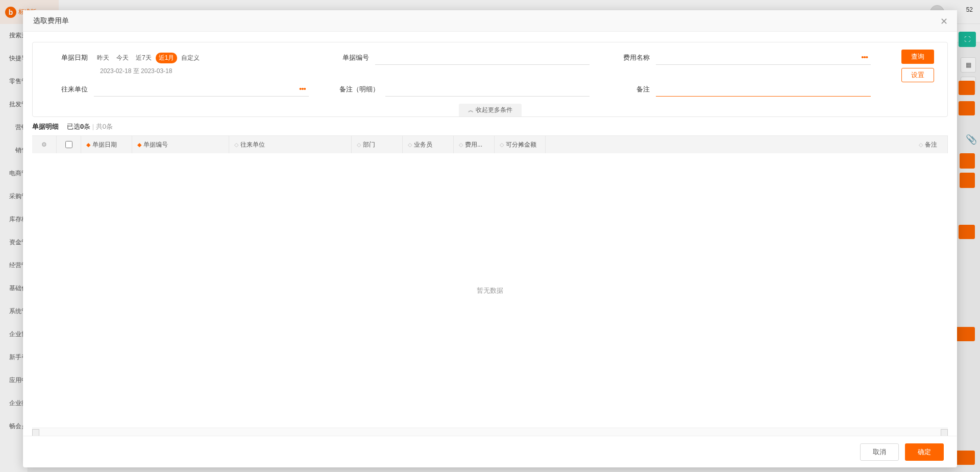 This screenshot has width=980, height=472. I want to click on chevron-up-icon: ︽, so click(471, 110).